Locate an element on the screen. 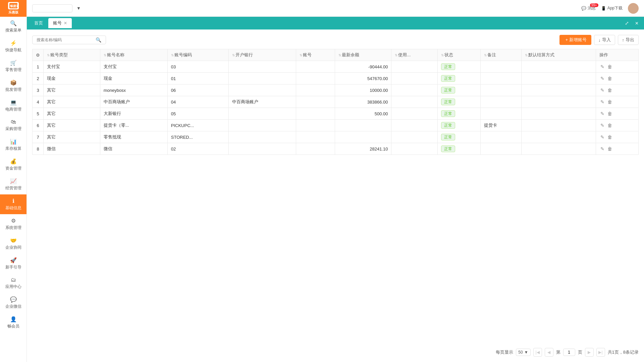  cell-account is located at coordinates (316, 102).